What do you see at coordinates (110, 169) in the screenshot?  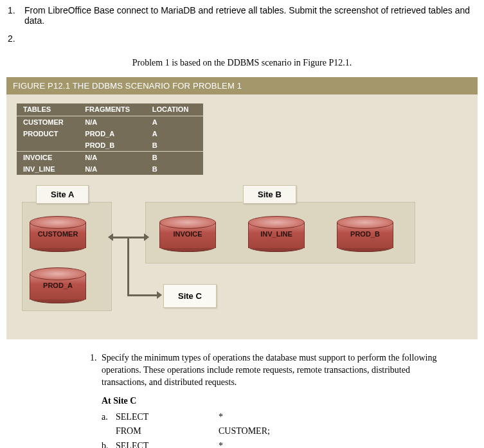 I see `table-row: INV_LINE N/A B` at bounding box center [110, 169].